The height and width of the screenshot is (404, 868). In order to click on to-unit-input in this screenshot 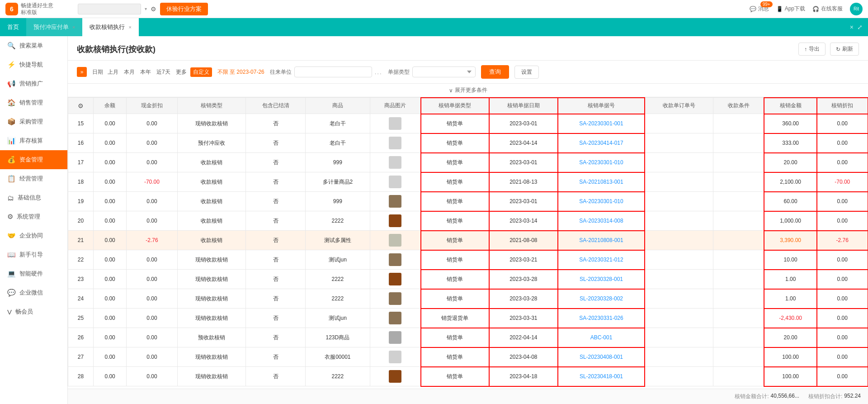, I will do `click(333, 72)`.